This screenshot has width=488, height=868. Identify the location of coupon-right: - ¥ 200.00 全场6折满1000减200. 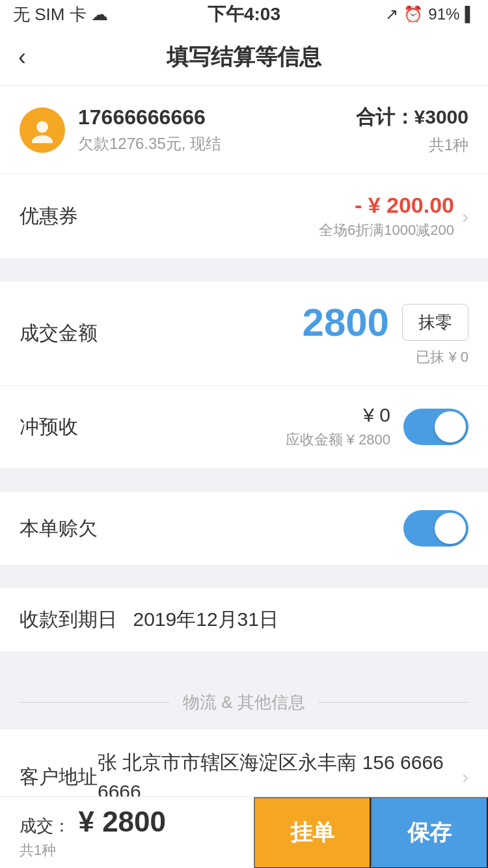
(386, 216).